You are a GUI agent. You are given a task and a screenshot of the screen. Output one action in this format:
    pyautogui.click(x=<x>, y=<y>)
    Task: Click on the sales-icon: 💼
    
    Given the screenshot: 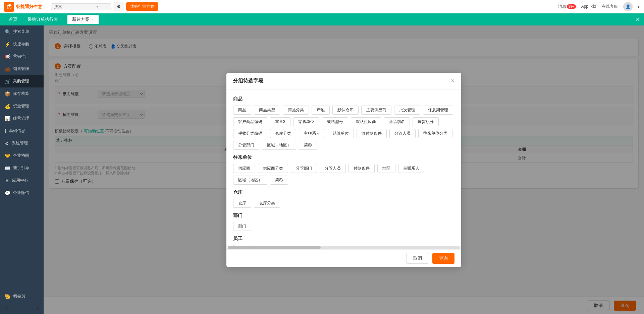 What is the action you would take?
    pyautogui.click(x=7, y=69)
    